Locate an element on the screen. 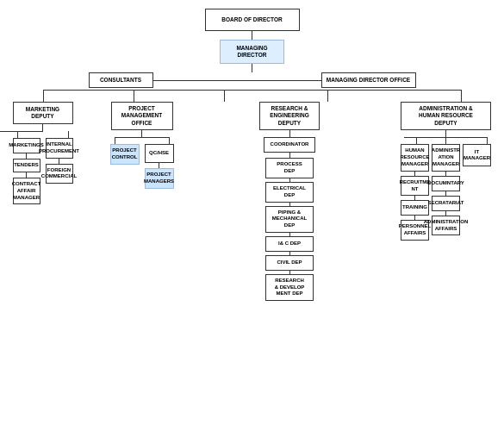 The height and width of the screenshot is (444, 504). research-col: RESEARCH & ENGINEERING DEPUTY COORDINATO… is located at coordinates (289, 202).